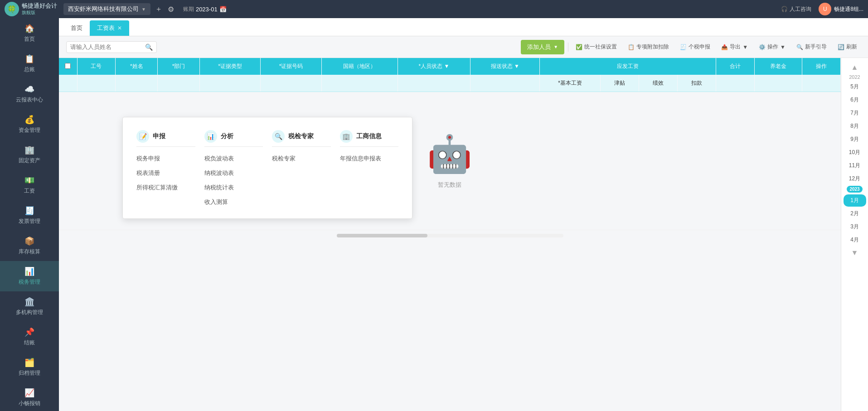 Image resolution: width=868 pixels, height=411 pixels. Describe the element at coordinates (29, 276) in the screenshot. I see `sidebar-item-tax: 📊 税务管理` at that location.